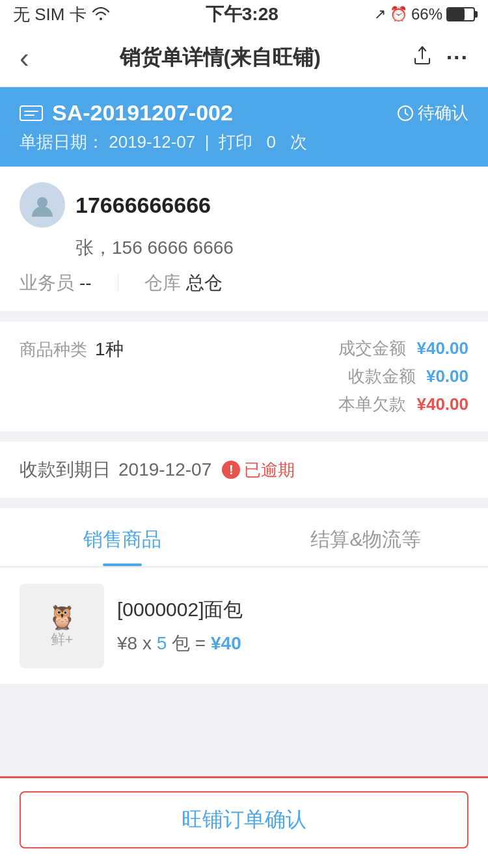  I want to click on received-row: 收款金额 ¥0.00, so click(409, 376).